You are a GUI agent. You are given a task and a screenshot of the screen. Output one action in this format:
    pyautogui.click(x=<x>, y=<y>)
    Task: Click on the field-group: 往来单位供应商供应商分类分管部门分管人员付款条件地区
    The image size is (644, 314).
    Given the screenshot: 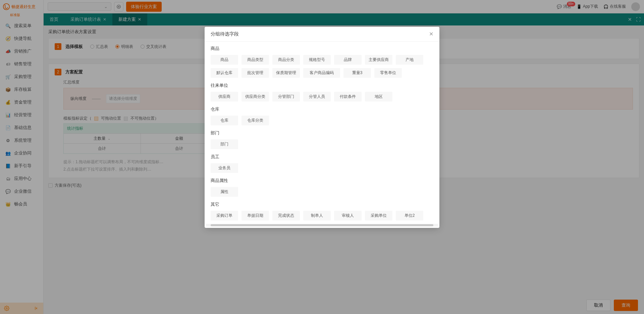 What is the action you would take?
    pyautogui.click(x=322, y=92)
    